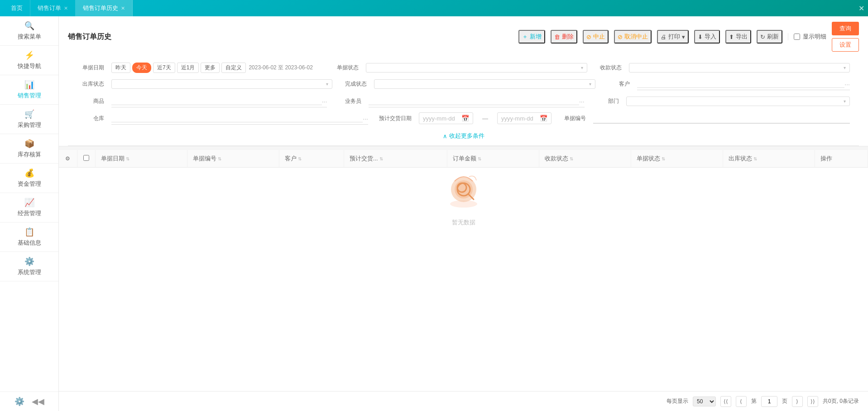  Describe the element at coordinates (216, 100) in the screenshot. I see `product-input` at that location.